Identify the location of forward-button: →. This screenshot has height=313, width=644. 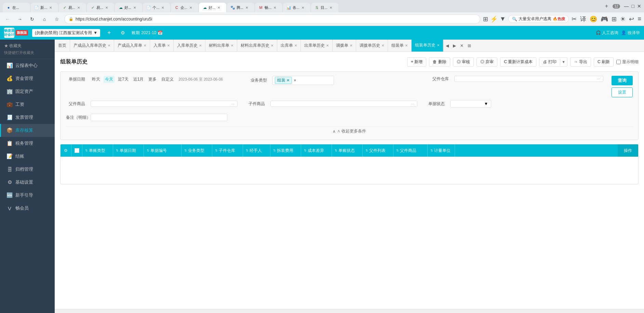
(20, 19).